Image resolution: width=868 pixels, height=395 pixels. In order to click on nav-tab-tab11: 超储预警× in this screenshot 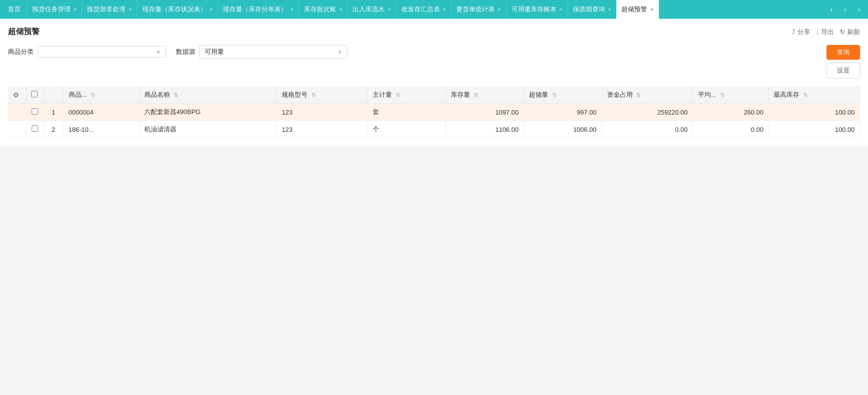, I will do `click(638, 9)`.